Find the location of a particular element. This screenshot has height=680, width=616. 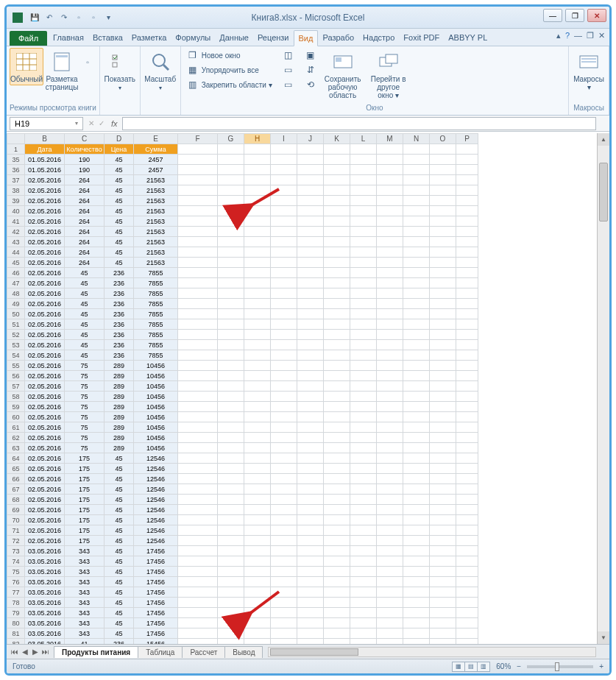

data-cell: 7855 is located at coordinates (156, 325).